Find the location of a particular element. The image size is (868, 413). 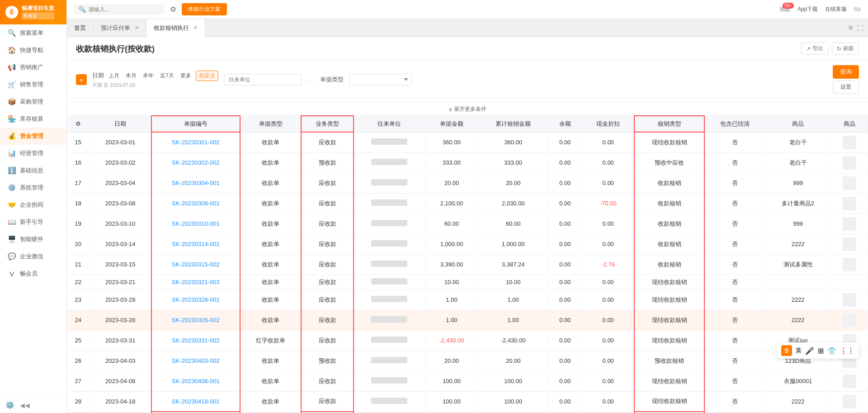

tab-pending-payment: 预计应付单 ✕ is located at coordinates (120, 28).